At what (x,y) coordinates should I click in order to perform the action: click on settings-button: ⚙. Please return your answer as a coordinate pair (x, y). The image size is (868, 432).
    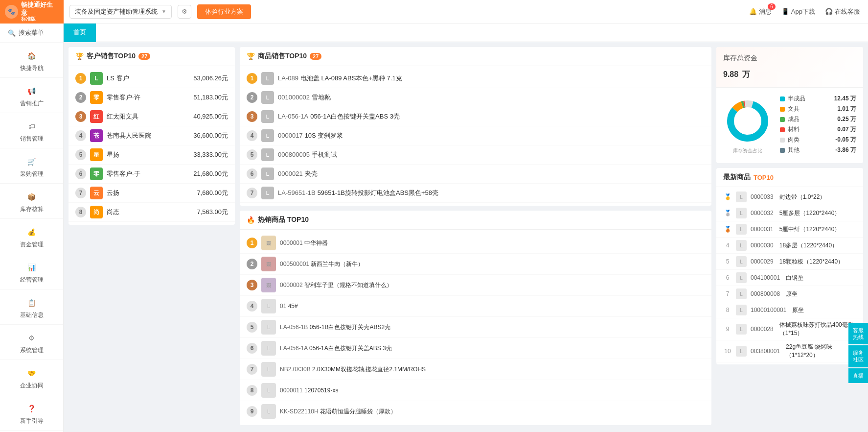
    Looking at the image, I should click on (184, 12).